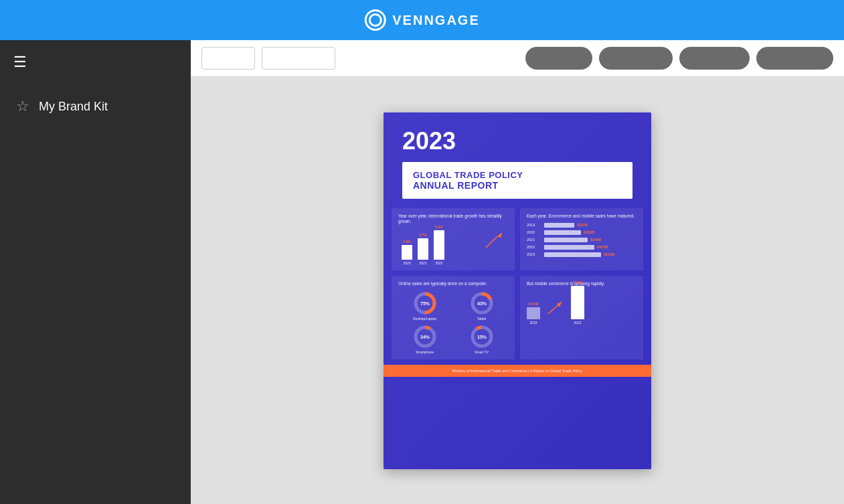  Describe the element at coordinates (424, 339) in the screenshot. I see `donut-smartphone: 34% Smartphone` at that location.